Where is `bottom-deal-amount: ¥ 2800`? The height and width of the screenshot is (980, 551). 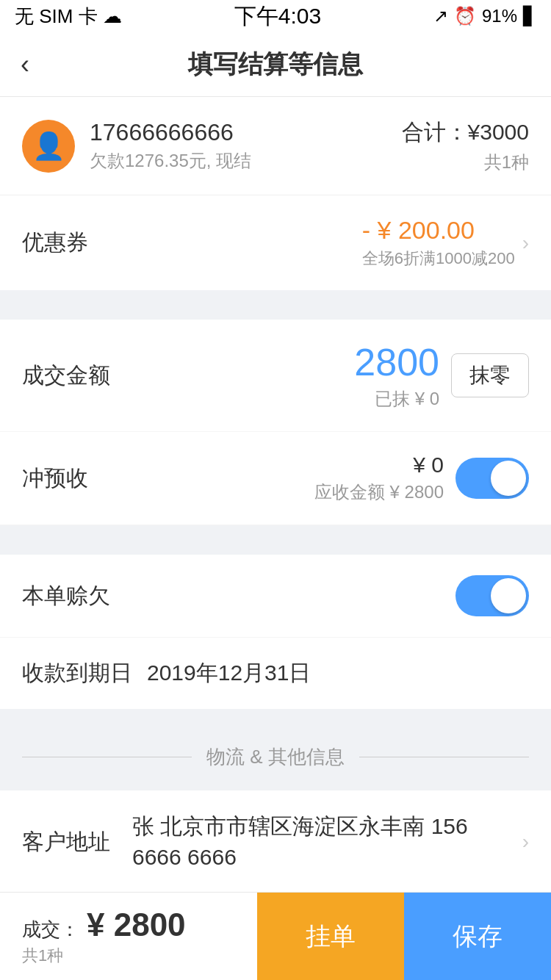
bottom-deal-amount: ¥ 2800 is located at coordinates (137, 925).